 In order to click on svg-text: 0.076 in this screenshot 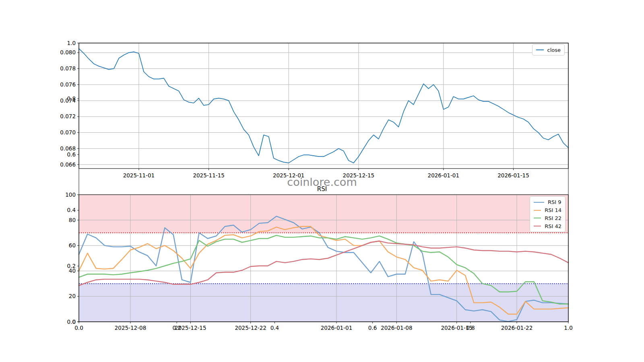, I will do `click(68, 84)`.